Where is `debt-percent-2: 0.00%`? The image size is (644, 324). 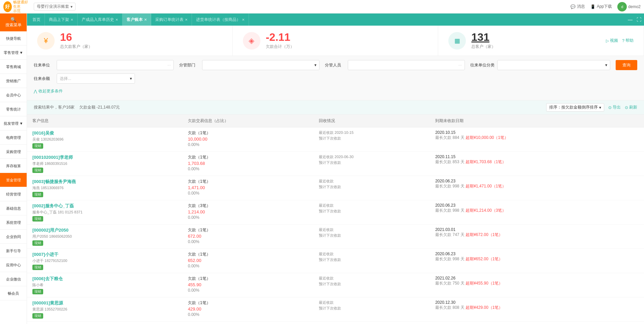
debt-percent-2: 0.00% is located at coordinates (248, 193).